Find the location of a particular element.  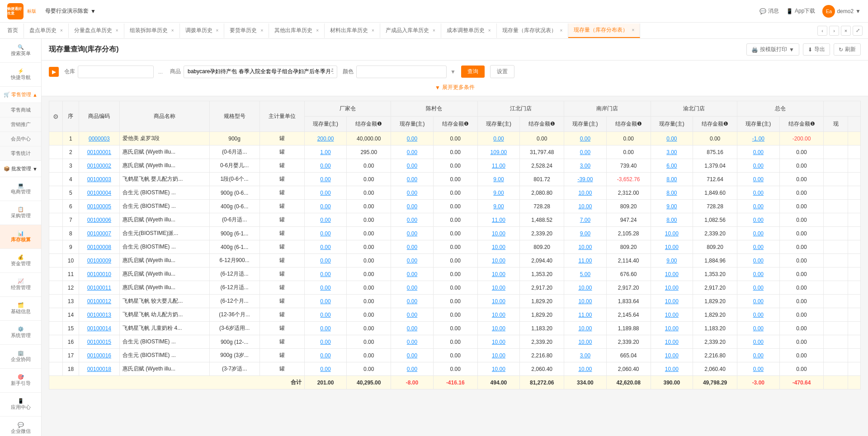

tab-expand-btn: ⤢ is located at coordinates (858, 31).